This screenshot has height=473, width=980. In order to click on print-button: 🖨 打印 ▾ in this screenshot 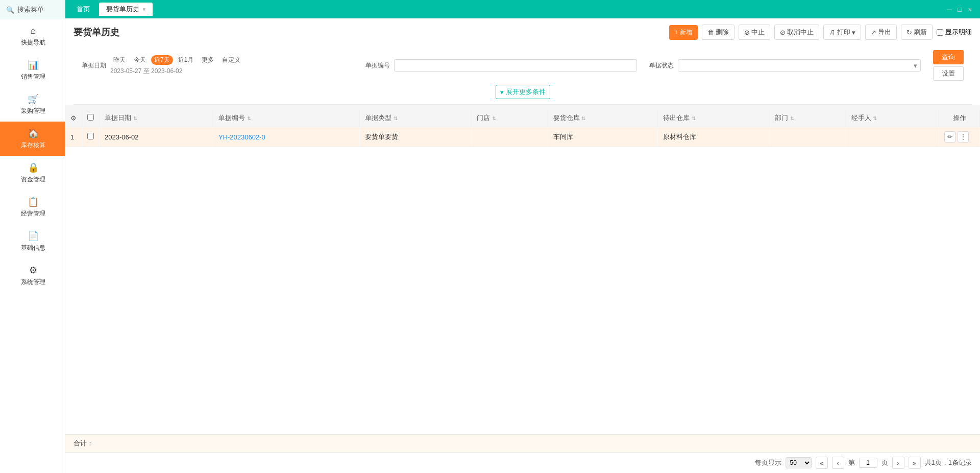, I will do `click(842, 32)`.